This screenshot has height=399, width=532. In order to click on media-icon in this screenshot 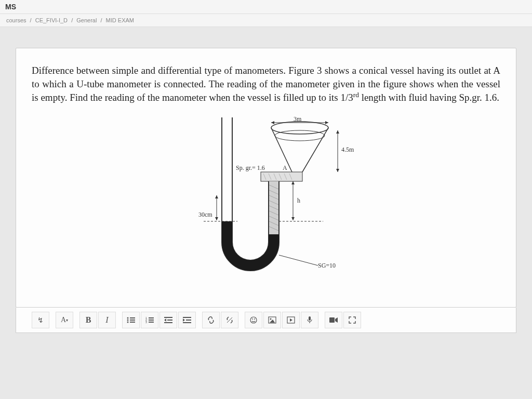, I will do `click(291, 320)`.